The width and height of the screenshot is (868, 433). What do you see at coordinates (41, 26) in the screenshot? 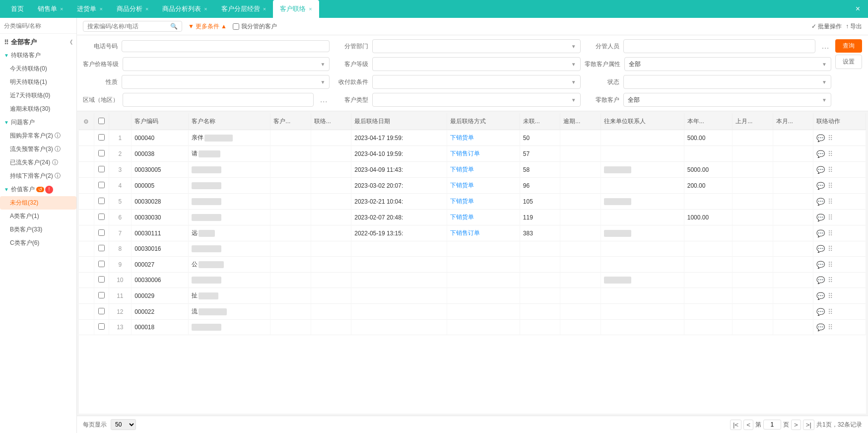
I see `sidebar-search-input` at bounding box center [41, 26].